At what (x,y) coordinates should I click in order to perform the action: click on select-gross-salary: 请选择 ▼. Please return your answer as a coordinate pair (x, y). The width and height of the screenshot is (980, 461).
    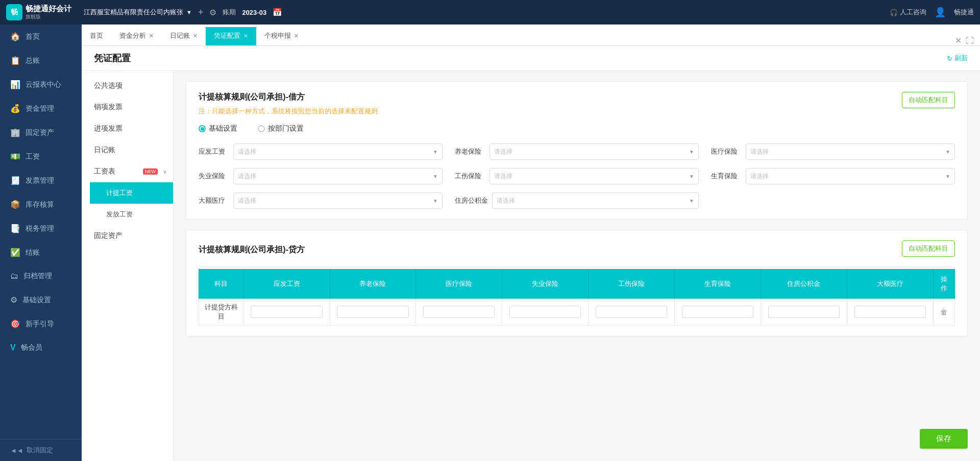
    Looking at the image, I should click on (338, 152).